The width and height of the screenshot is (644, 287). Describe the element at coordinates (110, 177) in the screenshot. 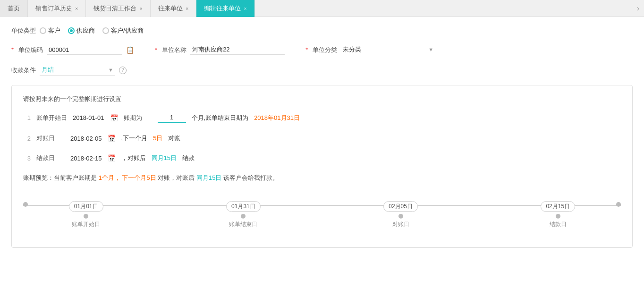

I see `preview-part1: 1个月，` at that location.